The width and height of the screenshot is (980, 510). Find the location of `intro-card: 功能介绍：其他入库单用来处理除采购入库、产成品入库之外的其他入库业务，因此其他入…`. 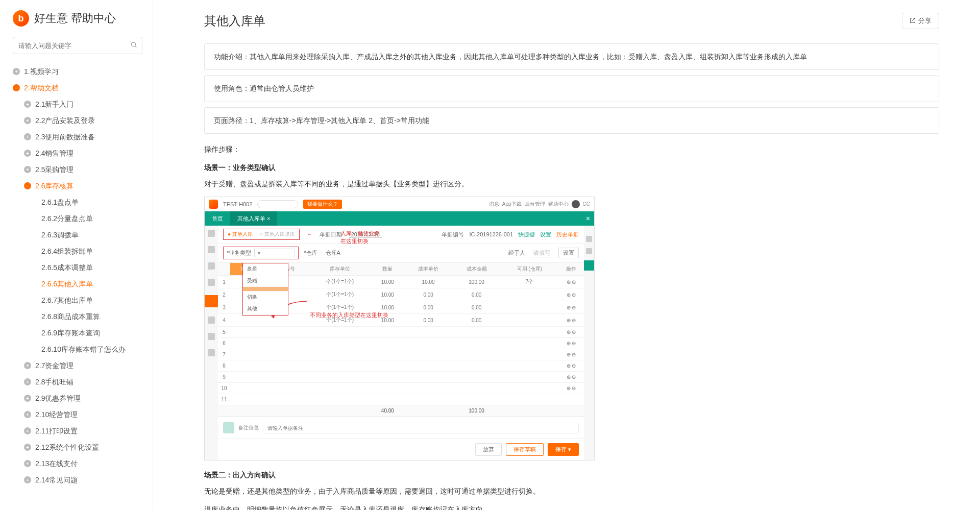

intro-card: 功能介绍：其他入库单用来处理除采购入库、产成品入库之外的其他入库业务，因此其他入… is located at coordinates (572, 57).